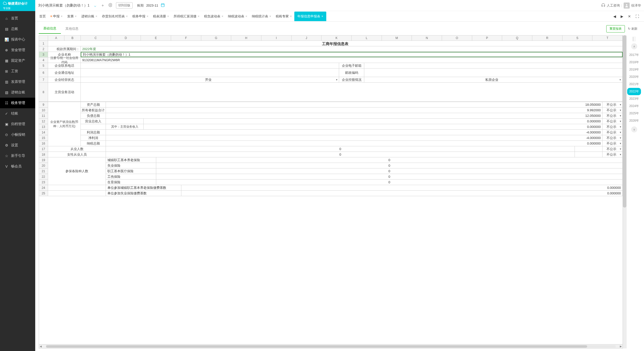 Image resolution: width=644 pixels, height=351 pixels. What do you see at coordinates (44, 105) in the screenshot?
I see `row-number: 9` at bounding box center [44, 105].